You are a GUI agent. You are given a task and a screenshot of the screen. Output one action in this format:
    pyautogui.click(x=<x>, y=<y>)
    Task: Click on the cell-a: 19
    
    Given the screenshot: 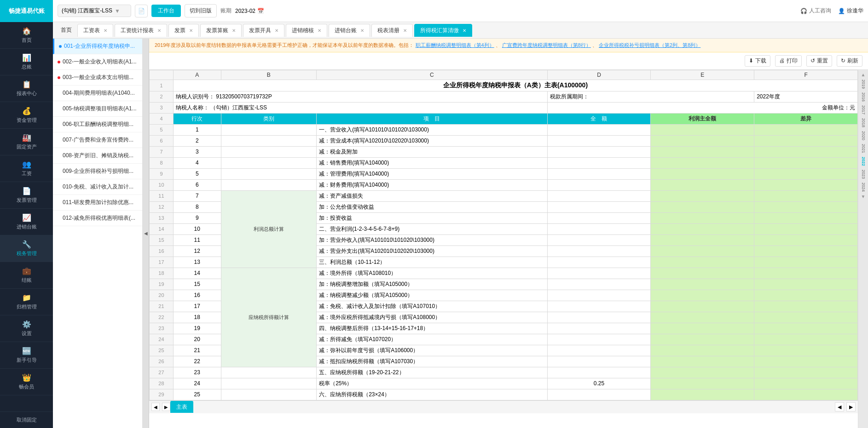 What is the action you would take?
    pyautogui.click(x=197, y=328)
    